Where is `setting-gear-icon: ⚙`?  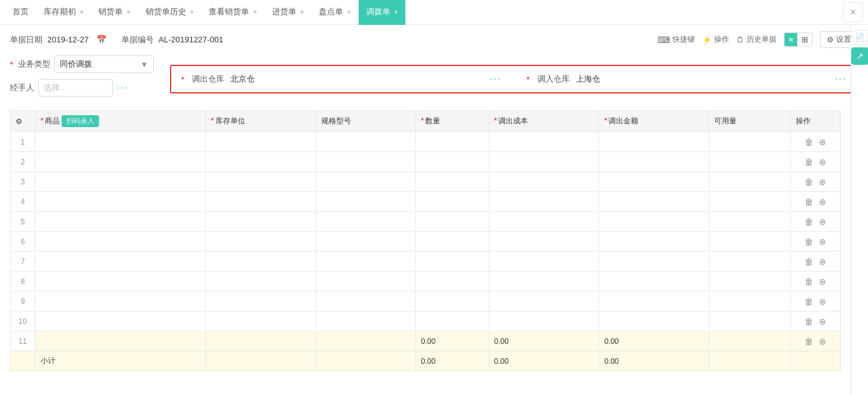
setting-gear-icon: ⚙ is located at coordinates (831, 40).